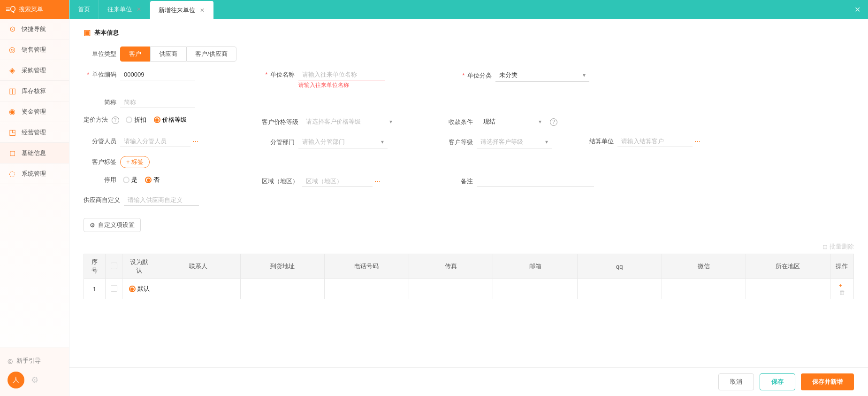 The height and width of the screenshot is (396, 868). Describe the element at coordinates (828, 382) in the screenshot. I see `save-new-button: 保存并新增` at that location.